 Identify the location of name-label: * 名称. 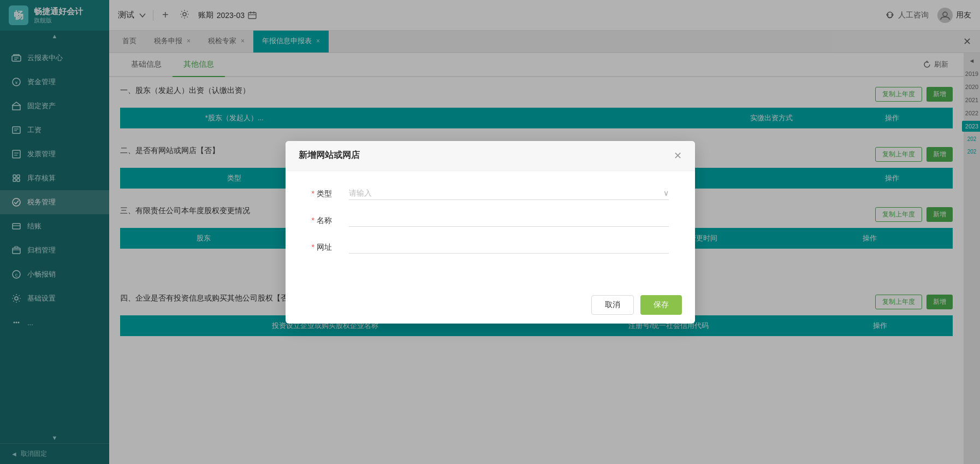
(328, 221).